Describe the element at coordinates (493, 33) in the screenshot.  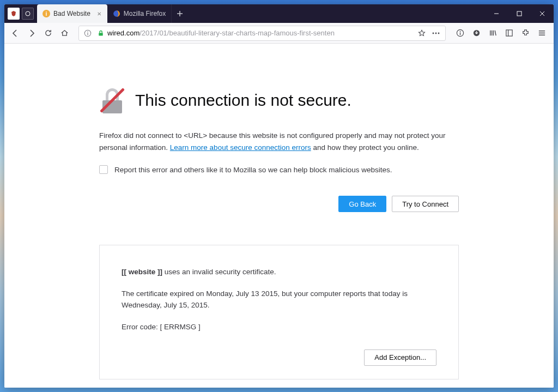
I see `library-icon` at that location.